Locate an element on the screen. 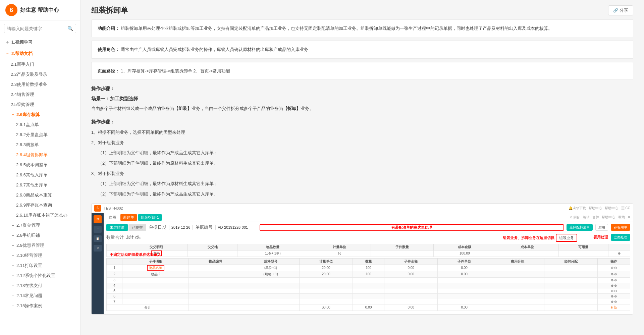 The height and width of the screenshot is (335, 644). share-button: 🔗 分享 is located at coordinates (621, 10).